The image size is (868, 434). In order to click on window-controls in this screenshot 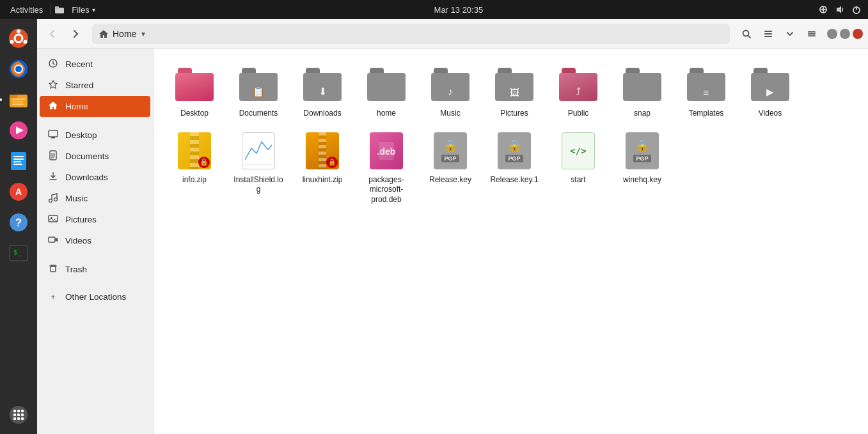, I will do `click(845, 34)`.